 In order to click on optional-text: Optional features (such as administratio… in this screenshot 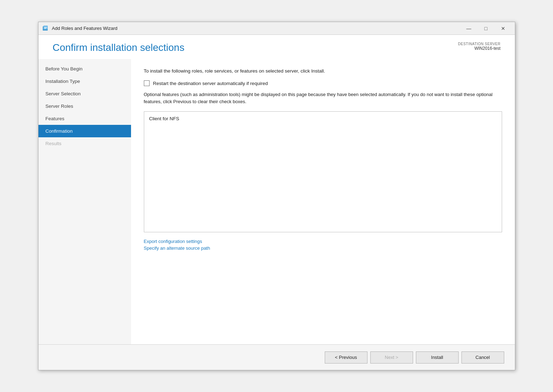, I will do `click(323, 98)`.